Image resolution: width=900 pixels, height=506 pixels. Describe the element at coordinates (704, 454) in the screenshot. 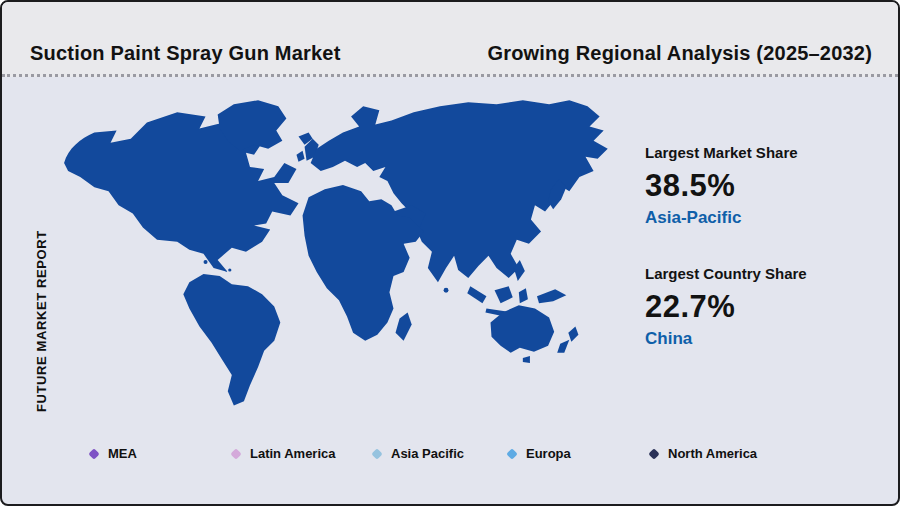

I see `legend-item-north-america: North America` at that location.